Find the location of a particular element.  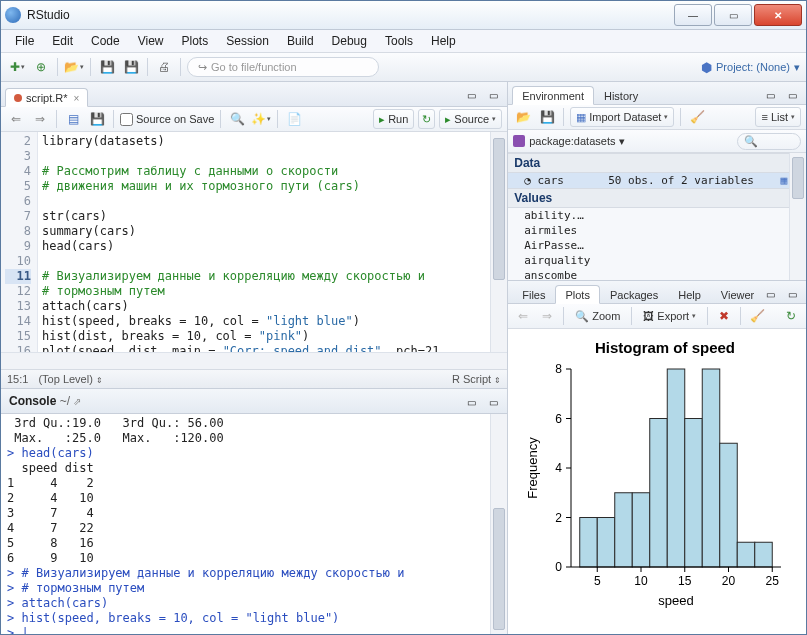

load-workspace-icon: 📂 is located at coordinates (523, 117).